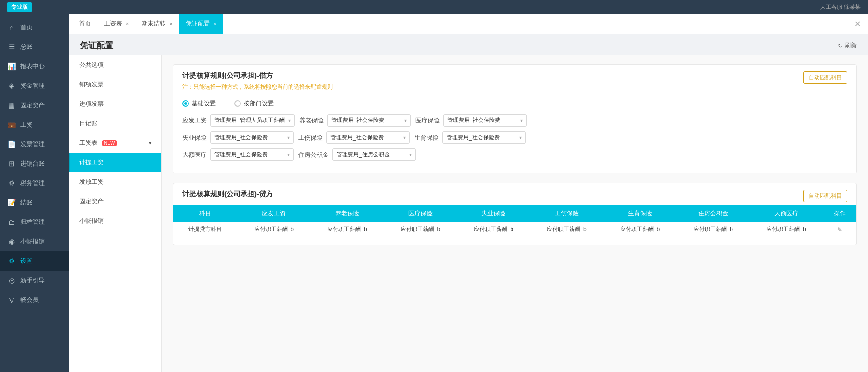 This screenshot has height=372, width=868. I want to click on select-injury: 管理费用_社会保险费 ▾, so click(368, 137).